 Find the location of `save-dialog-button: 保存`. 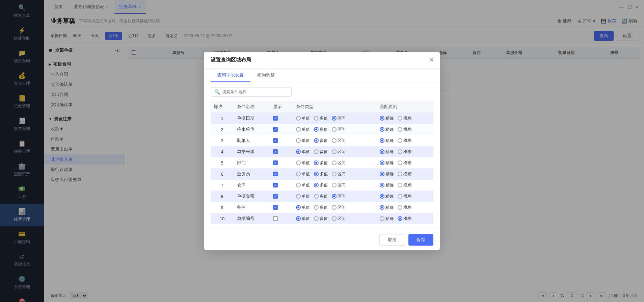

save-dialog-button: 保存 is located at coordinates (421, 240).